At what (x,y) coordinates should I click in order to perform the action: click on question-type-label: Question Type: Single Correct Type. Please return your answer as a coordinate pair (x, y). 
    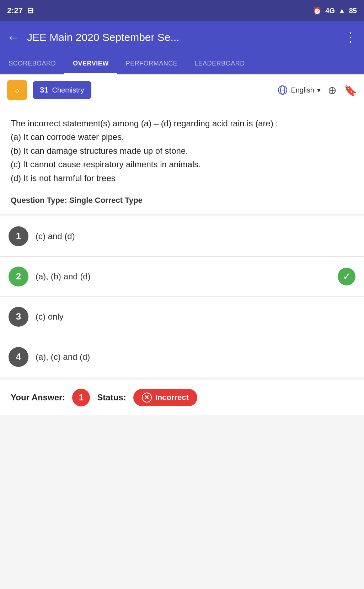
    Looking at the image, I should click on (182, 200).